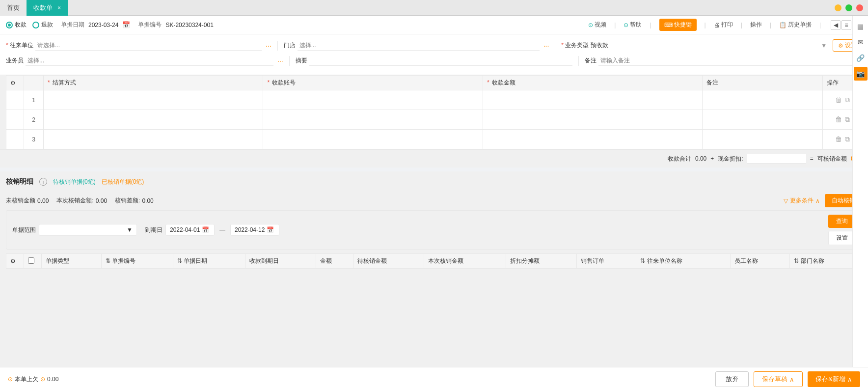 The height and width of the screenshot is (391, 868). I want to click on counterpart-input, so click(148, 45).